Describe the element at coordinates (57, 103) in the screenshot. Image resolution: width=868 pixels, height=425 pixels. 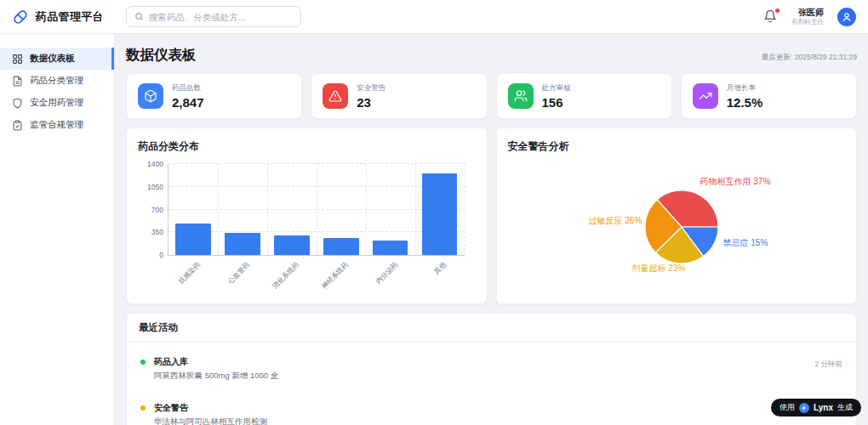
I see `sidebar-item-safety: 安全用药管理` at that location.